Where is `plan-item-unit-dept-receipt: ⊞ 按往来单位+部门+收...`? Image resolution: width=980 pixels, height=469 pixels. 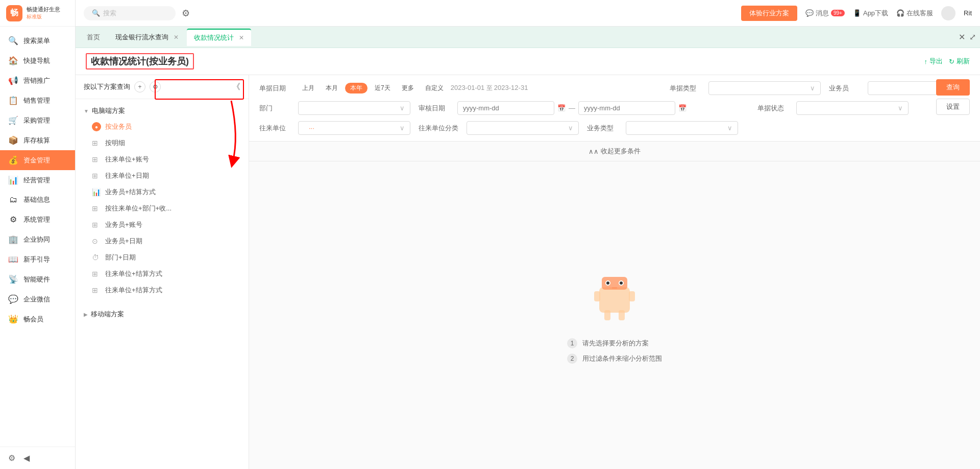 plan-item-unit-dept-receipt: ⊞ 按往来单位+部门+收... is located at coordinates (162, 208).